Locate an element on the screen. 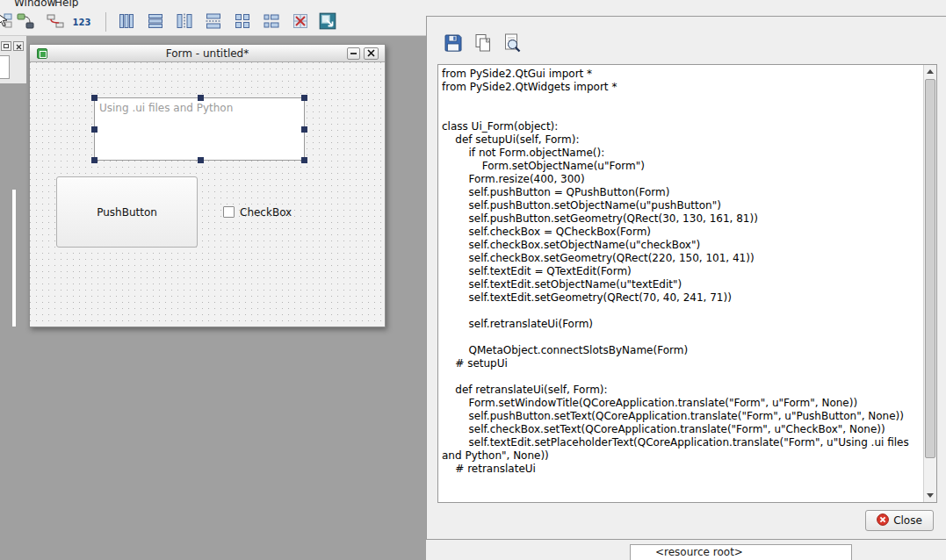 This screenshot has width=946, height=560. edit-buddies-button is located at coordinates (55, 22).